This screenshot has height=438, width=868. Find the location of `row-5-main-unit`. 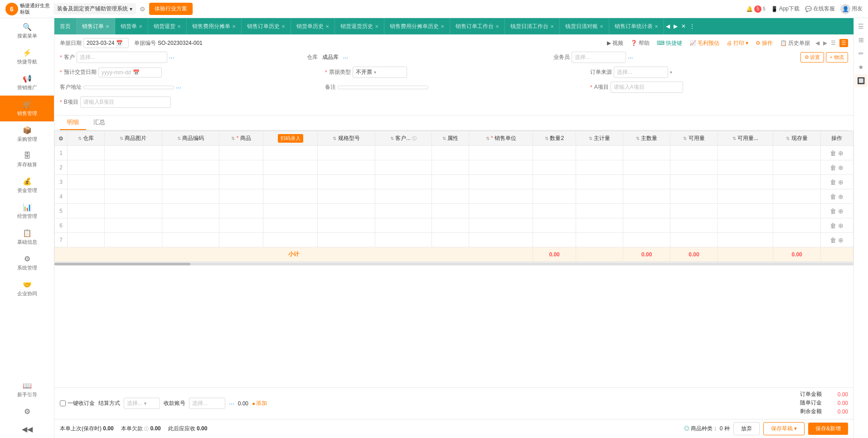

row-5-main-unit is located at coordinates (599, 211).